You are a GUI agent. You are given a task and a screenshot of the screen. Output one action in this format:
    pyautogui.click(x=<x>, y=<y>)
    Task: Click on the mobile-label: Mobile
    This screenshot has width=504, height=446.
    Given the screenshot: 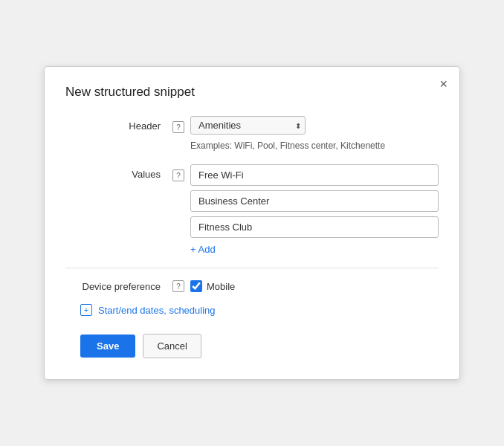 What is the action you would take?
    pyautogui.click(x=221, y=287)
    